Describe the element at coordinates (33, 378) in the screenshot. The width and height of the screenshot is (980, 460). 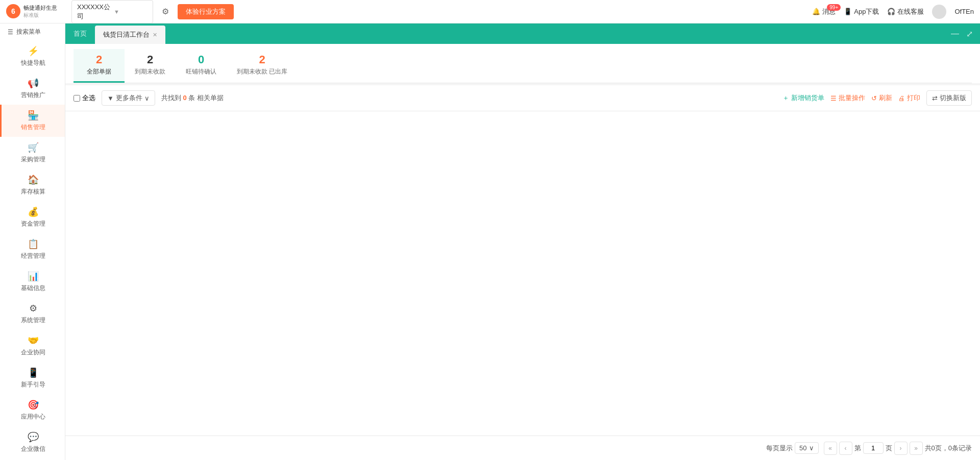
I see `sidebar-item-guide: 📱 新手引导` at that location.